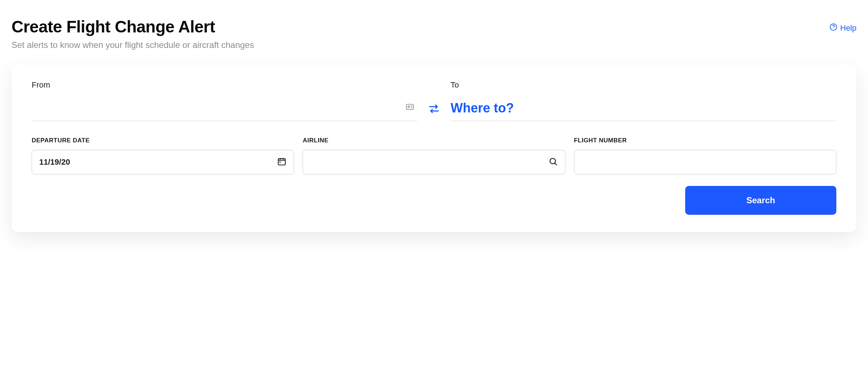 This screenshot has height=369, width=868. Describe the element at coordinates (761, 200) in the screenshot. I see `search-button: Search` at that location.